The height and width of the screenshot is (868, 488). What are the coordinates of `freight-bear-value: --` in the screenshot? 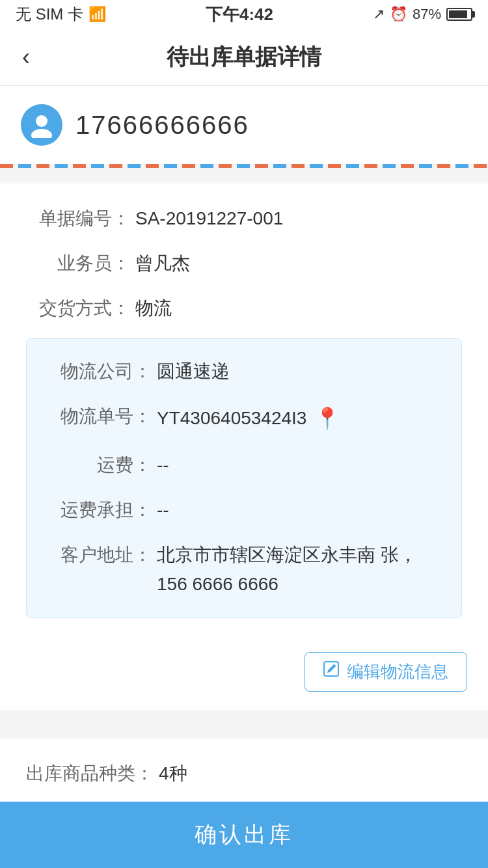 It's located at (299, 510).